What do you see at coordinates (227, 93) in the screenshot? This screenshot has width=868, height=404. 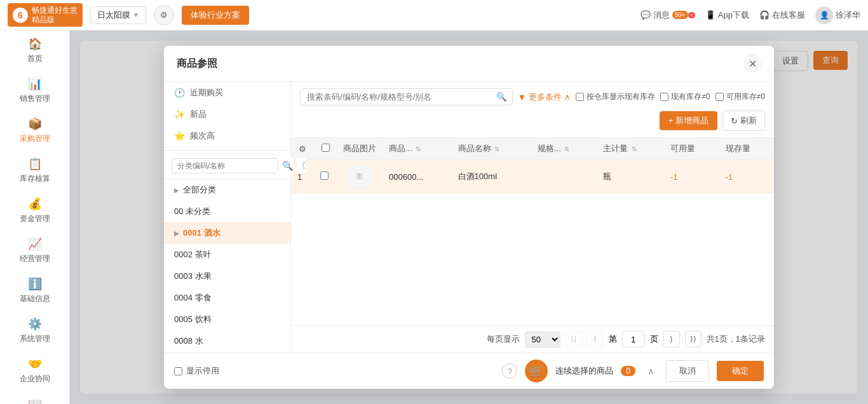 I see `quick-item-recent: 🕐 近期购买` at bounding box center [227, 93].